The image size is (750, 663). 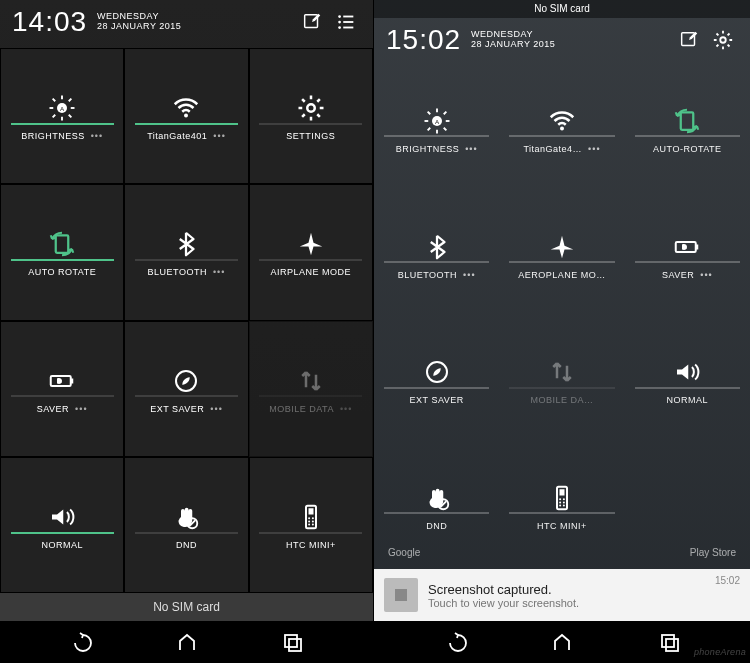 I want to click on tile-label-row: NORMAL, so click(x=62, y=548).